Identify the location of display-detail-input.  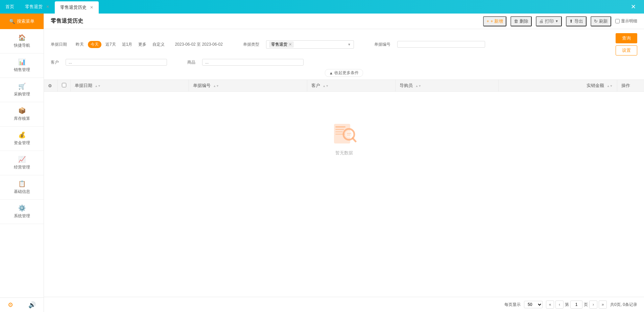
(617, 21).